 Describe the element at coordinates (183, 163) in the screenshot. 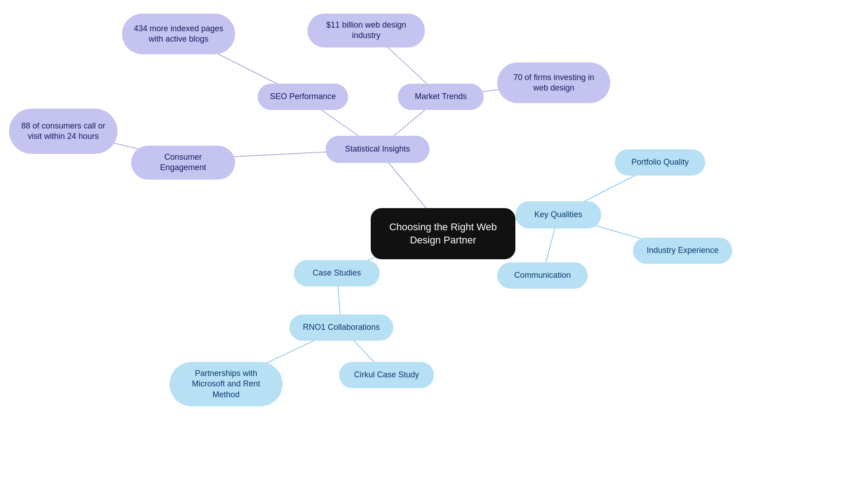

I see `node-consumer_engagement: Consumer Engagement` at that location.